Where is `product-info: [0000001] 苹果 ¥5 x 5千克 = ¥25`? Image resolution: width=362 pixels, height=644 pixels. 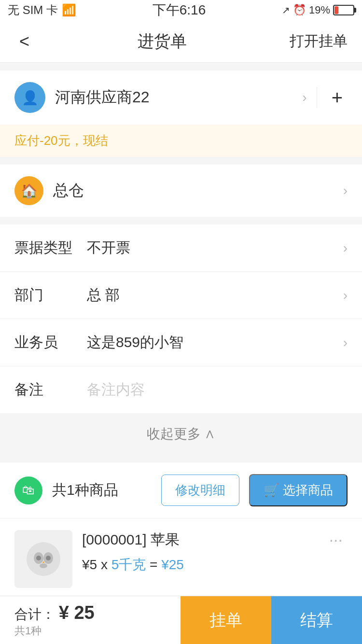 product-info: [0000001] 苹果 ¥5 x 5千克 = ¥25 is located at coordinates (198, 552).